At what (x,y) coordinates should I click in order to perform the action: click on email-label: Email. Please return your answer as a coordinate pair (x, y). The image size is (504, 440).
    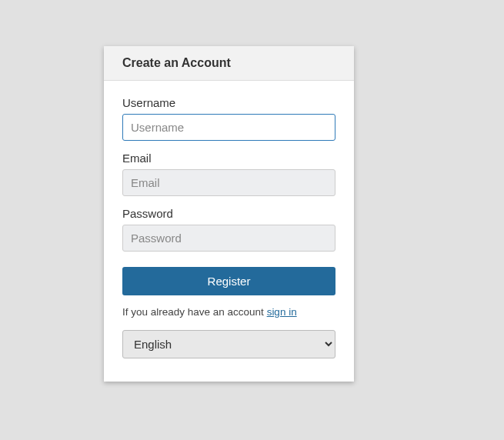
    Looking at the image, I should click on (229, 158).